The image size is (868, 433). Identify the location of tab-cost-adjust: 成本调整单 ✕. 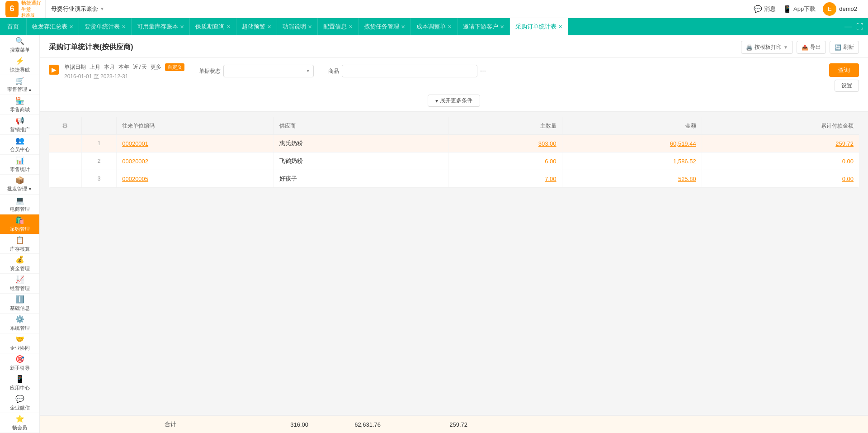
(434, 27).